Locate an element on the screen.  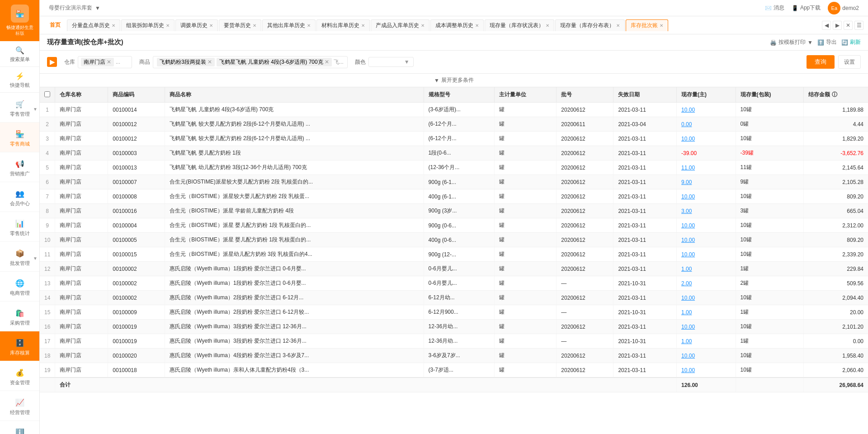
retail-shop-icon: 🏪 is located at coordinates (20, 134).